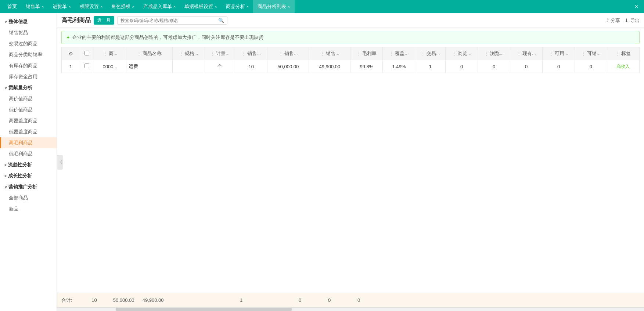 The width and height of the screenshot is (644, 311). What do you see at coordinates (123, 7) in the screenshot?
I see `nav-item-角色授权: 角色授权 ×` at bounding box center [123, 7].